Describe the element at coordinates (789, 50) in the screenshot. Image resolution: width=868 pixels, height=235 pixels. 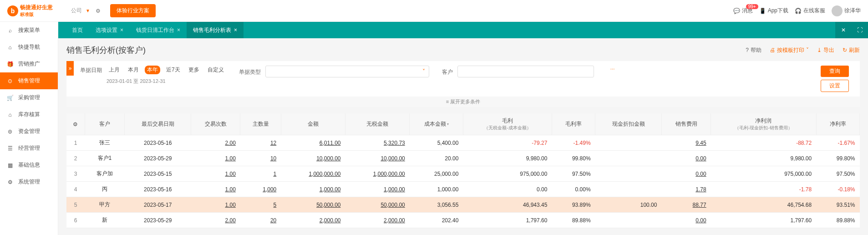
I see `print-action: 🖨按模板打印 ˅` at that location.